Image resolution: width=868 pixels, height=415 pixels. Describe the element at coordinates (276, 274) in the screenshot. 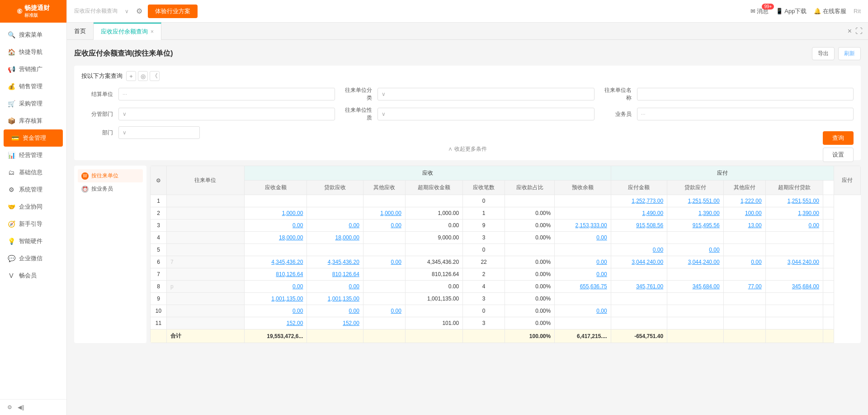

I see `row-ys-amount: 810,126.64` at that location.